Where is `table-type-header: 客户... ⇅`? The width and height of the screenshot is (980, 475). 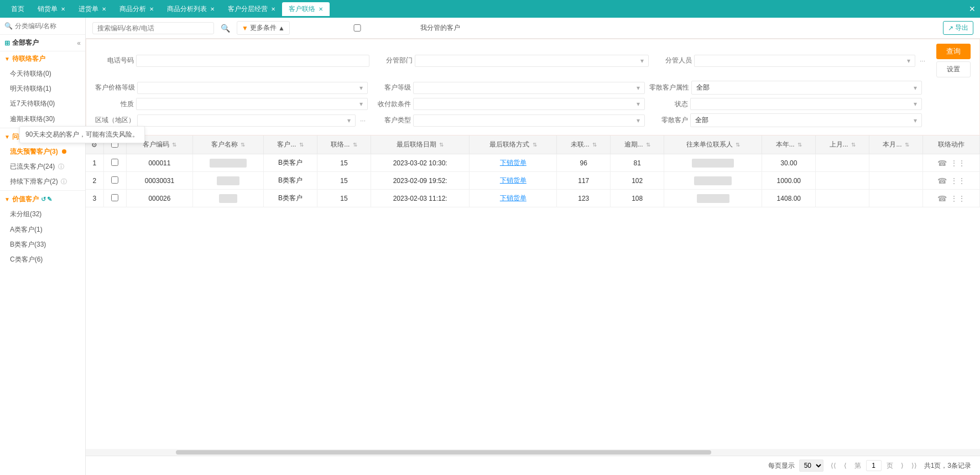 table-type-header: 客户... ⇅ is located at coordinates (291, 145).